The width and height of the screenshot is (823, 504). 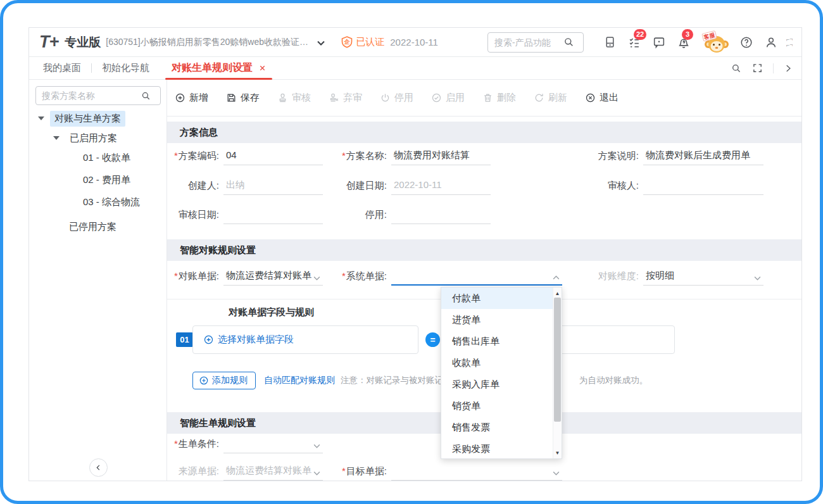 What do you see at coordinates (441, 215) in the screenshot?
I see `stop-date-input` at bounding box center [441, 215].